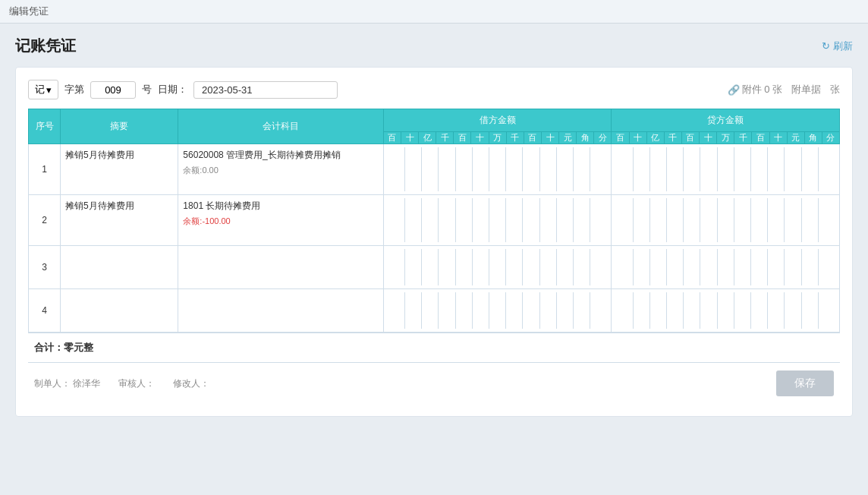 This screenshot has width=868, height=495. I want to click on row-4-seq: 4, so click(45, 311).